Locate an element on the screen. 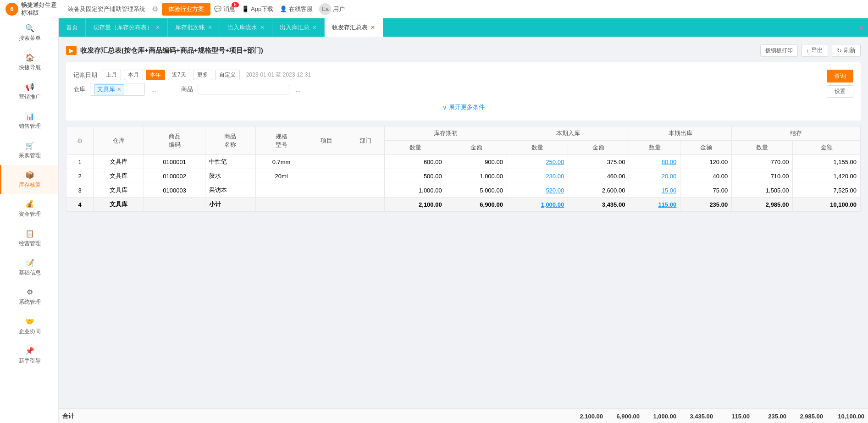  td-warehouse-2: 文具库 is located at coordinates (119, 176).